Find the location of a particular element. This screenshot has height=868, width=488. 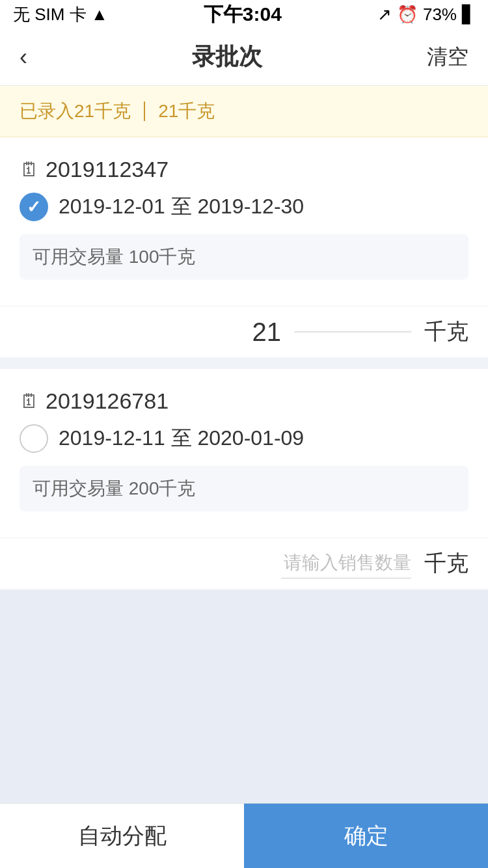

battery-percent: 73% is located at coordinates (440, 14).